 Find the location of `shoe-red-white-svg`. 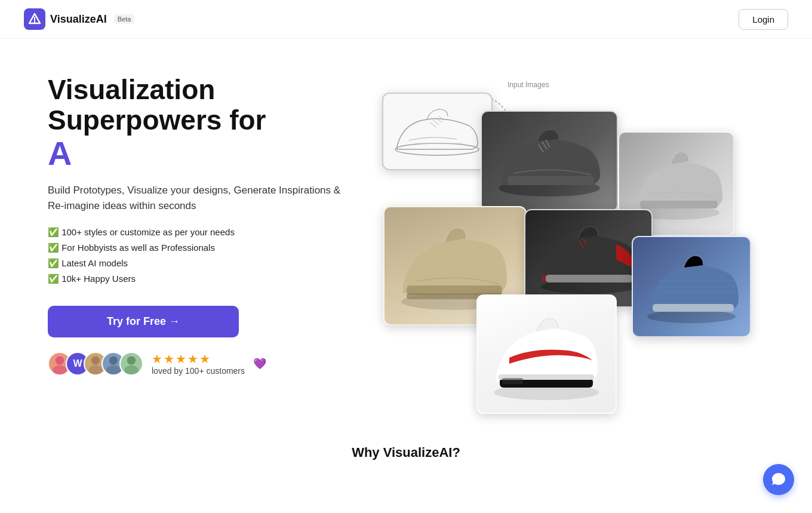

shoe-red-white-svg is located at coordinates (547, 354).